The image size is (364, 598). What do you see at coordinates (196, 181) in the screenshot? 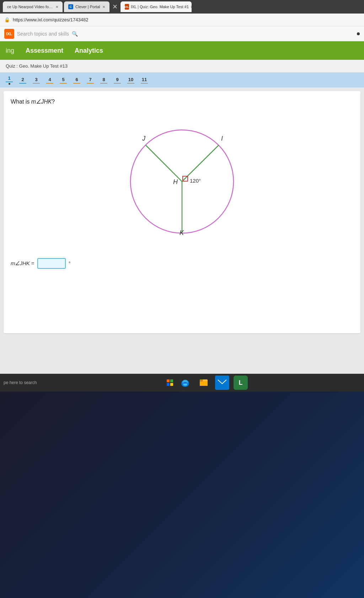
I see `angle-120-label: 120°` at bounding box center [196, 181].